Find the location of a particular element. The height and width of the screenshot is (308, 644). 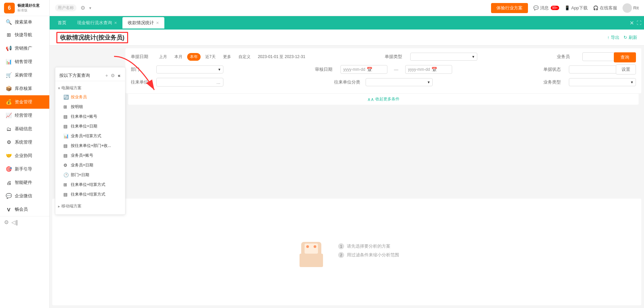

scheme-item-unit-dept-collect: ▤ 按往来单位+部门+收... is located at coordinates (90, 146).